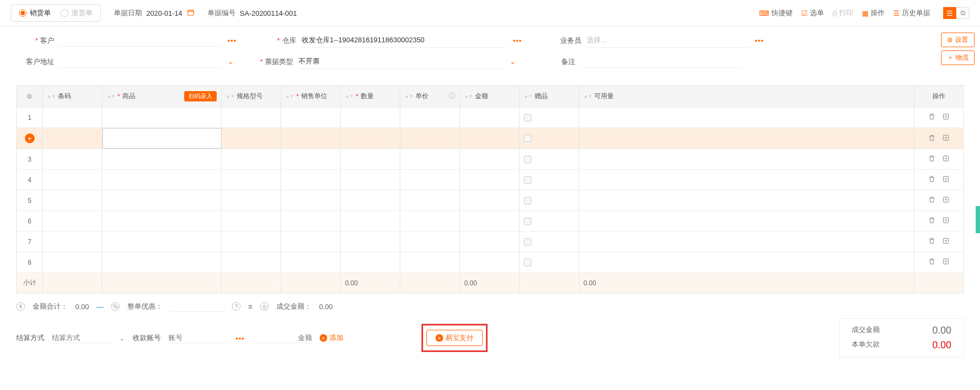  I want to click on print-button: ⎙打印, so click(843, 13).